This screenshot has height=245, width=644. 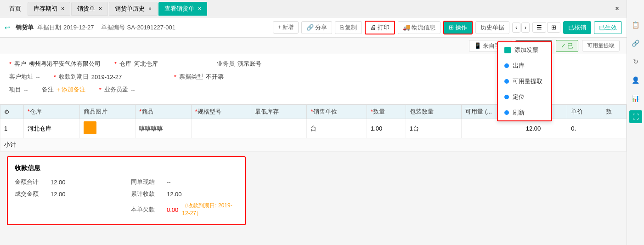 What do you see at coordinates (567, 46) in the screenshot?
I see `confirm-button: ✓ 已` at bounding box center [567, 46].